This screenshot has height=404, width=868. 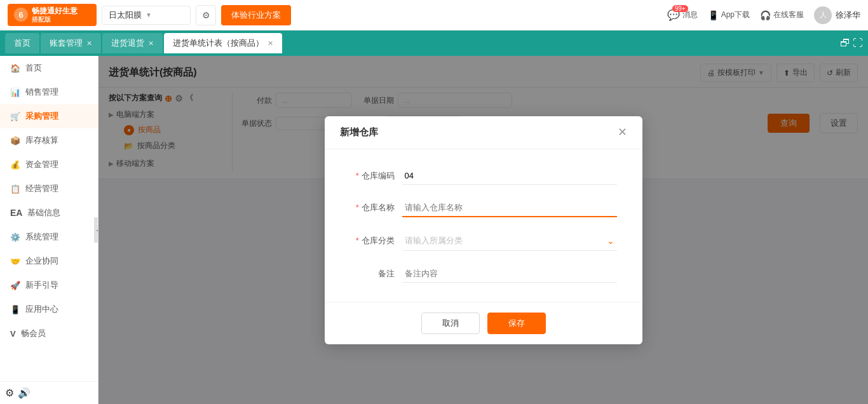 What do you see at coordinates (484, 133) in the screenshot?
I see `modal-header: 新增仓库 ✕` at bounding box center [484, 133].